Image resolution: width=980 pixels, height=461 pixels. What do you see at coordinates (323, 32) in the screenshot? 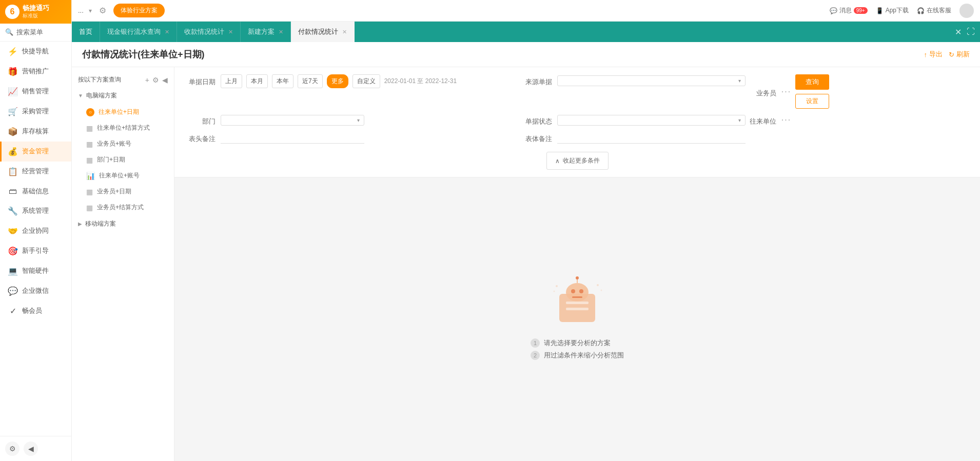
I see `tab-payment: 付款情况统计 ✕` at bounding box center [323, 32].